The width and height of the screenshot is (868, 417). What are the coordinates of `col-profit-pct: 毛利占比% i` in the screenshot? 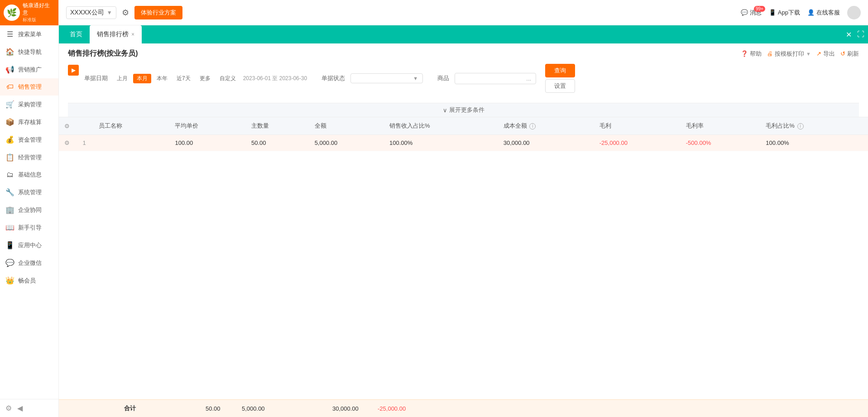 It's located at (814, 126).